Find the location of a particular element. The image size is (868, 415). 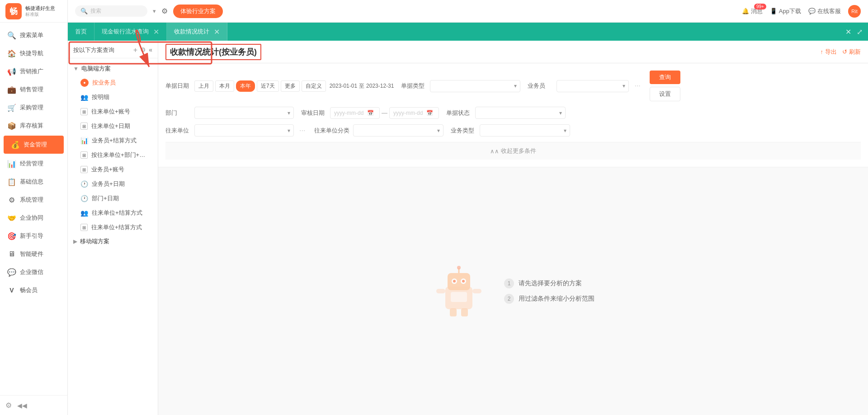

calendar-icon-2: 📅 is located at coordinates (429, 113).